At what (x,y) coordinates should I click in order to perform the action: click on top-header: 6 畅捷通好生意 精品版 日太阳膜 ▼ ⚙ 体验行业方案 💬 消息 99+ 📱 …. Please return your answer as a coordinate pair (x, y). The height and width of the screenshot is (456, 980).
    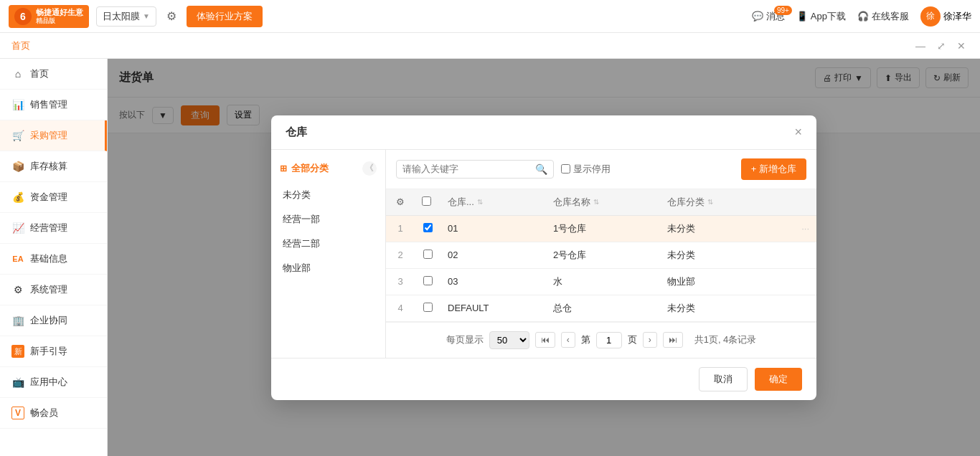
    Looking at the image, I should click on (490, 16).